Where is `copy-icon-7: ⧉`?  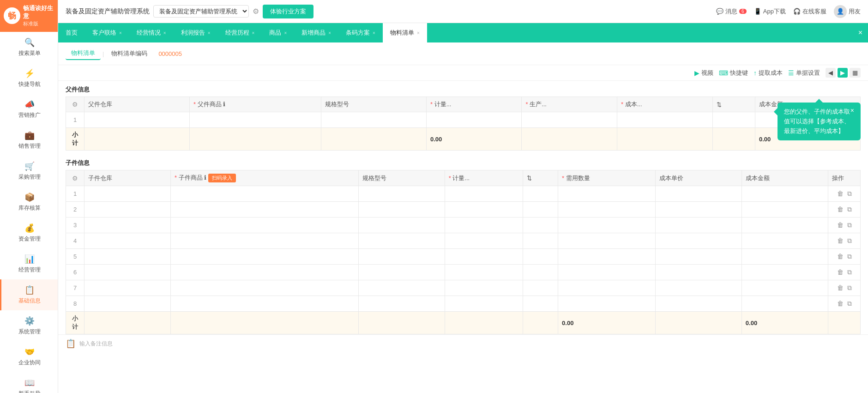 copy-icon-7: ⧉ is located at coordinates (850, 288).